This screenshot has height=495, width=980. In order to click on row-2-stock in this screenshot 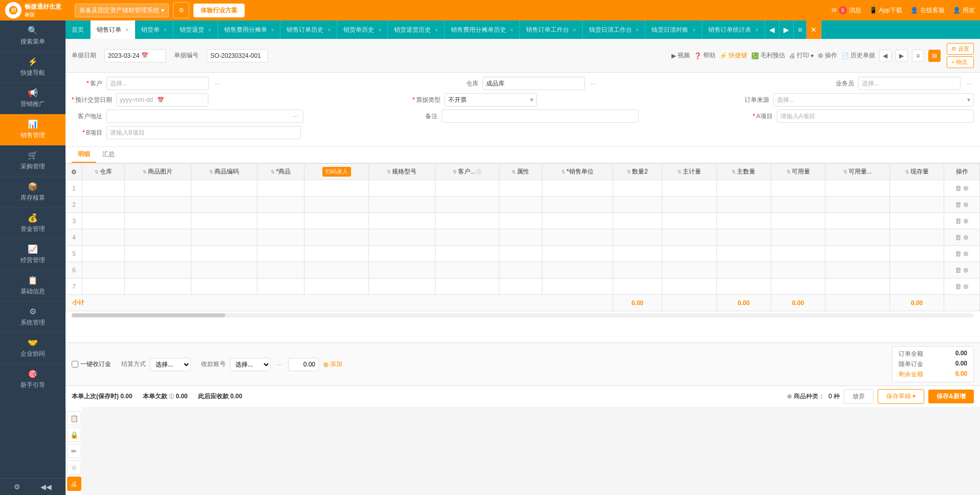, I will do `click(917, 205)`.